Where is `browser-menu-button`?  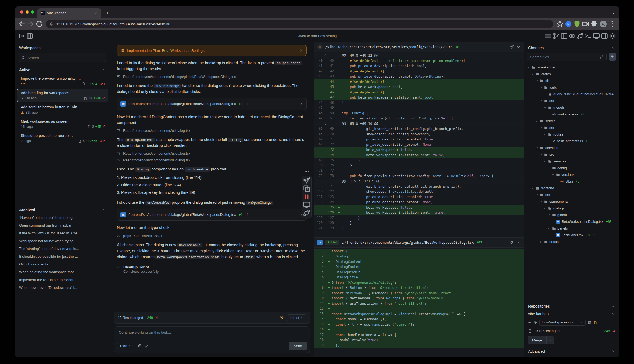 browser-menu-button is located at coordinates (612, 24).